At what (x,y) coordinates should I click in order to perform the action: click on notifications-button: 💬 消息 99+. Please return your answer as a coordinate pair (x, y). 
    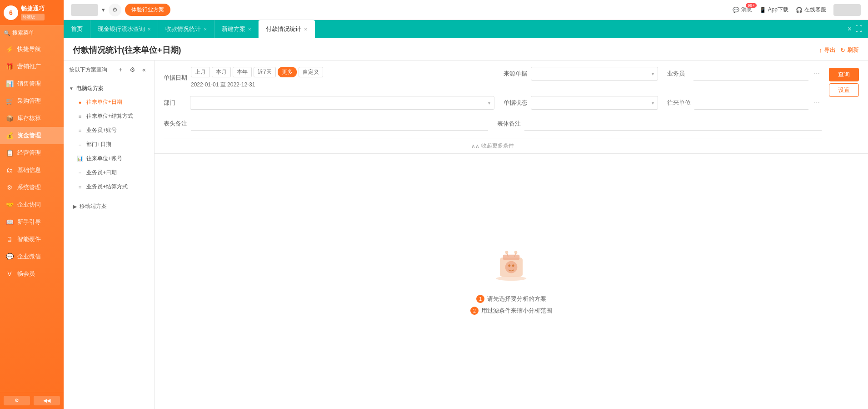
    Looking at the image, I should click on (743, 10).